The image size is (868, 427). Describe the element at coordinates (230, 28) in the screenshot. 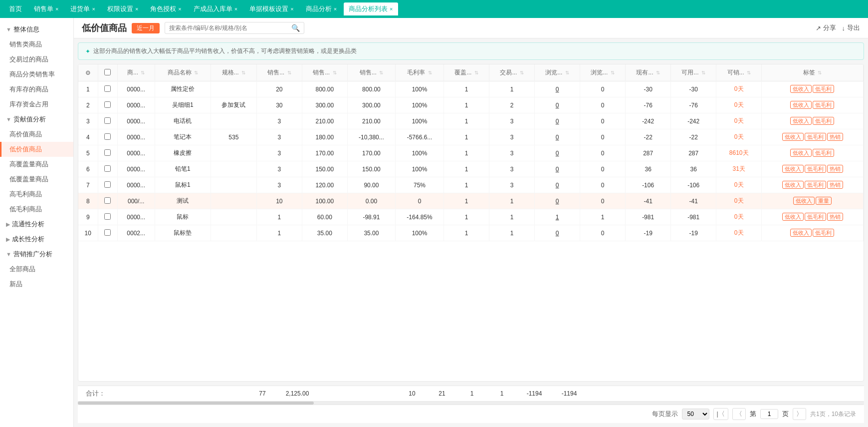

I see `search-input` at that location.